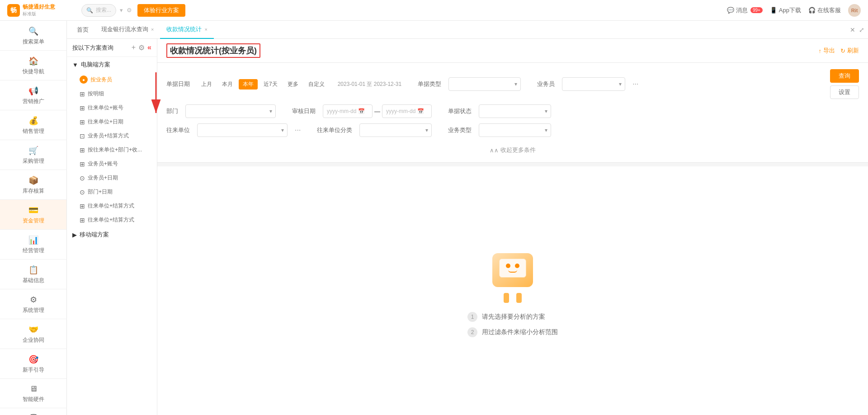 The image size is (868, 415). What do you see at coordinates (82, 94) in the screenshot?
I see `detail-icon: ⊞` at bounding box center [82, 94].